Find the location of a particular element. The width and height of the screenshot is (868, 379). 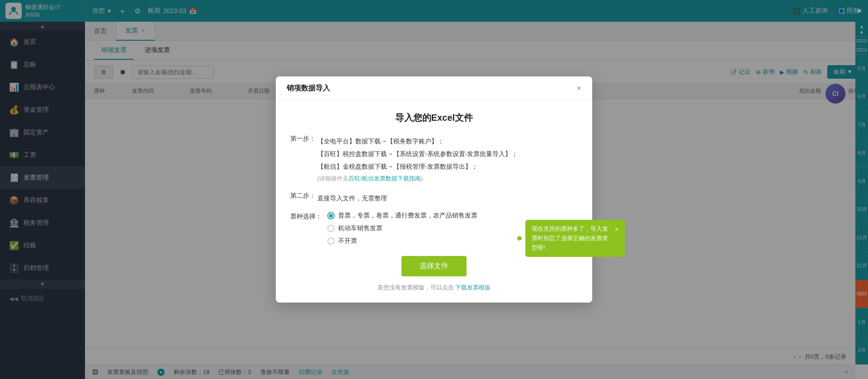

maximize-button: □ is located at coordinates (842, 11).